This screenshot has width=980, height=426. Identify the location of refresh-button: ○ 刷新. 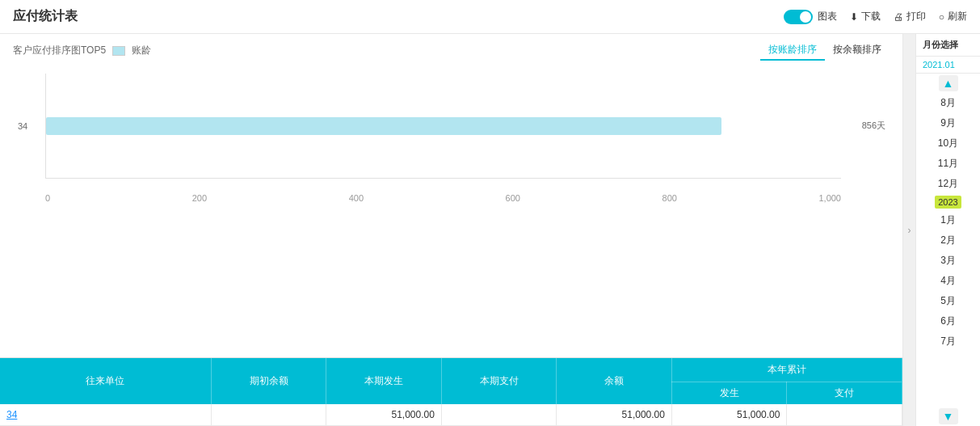
(953, 16).